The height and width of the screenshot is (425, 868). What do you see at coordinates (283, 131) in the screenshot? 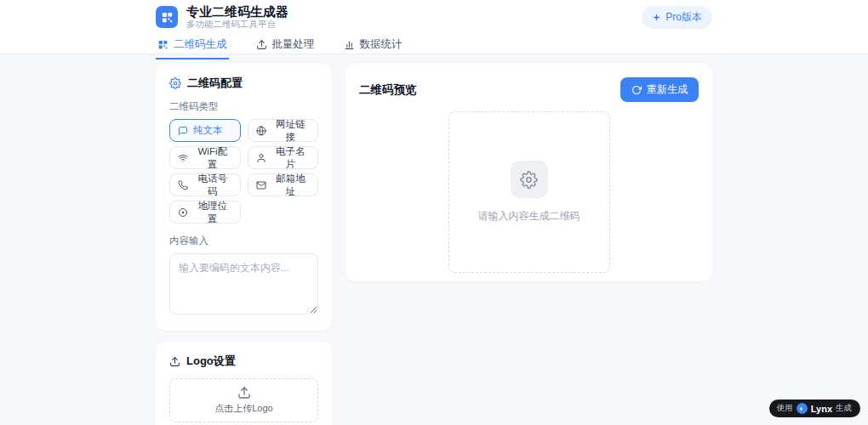
I see `type-button-url: 网址链接` at bounding box center [283, 131].